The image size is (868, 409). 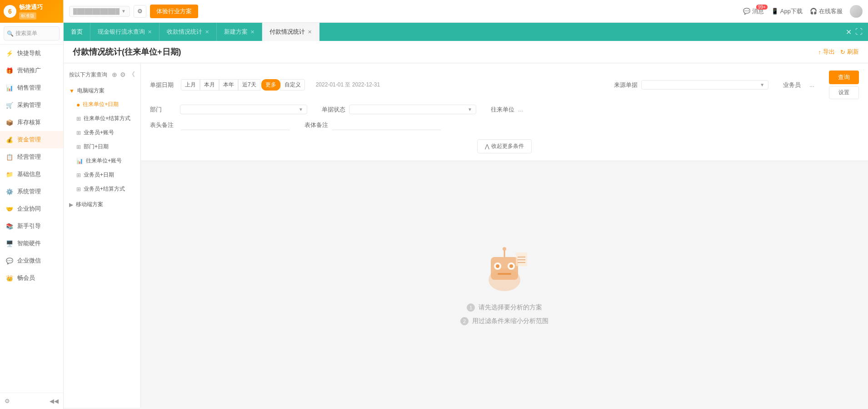 What do you see at coordinates (32, 53) in the screenshot?
I see `sidebar-item-quicknav: ⚡ 快捷导航` at bounding box center [32, 53].